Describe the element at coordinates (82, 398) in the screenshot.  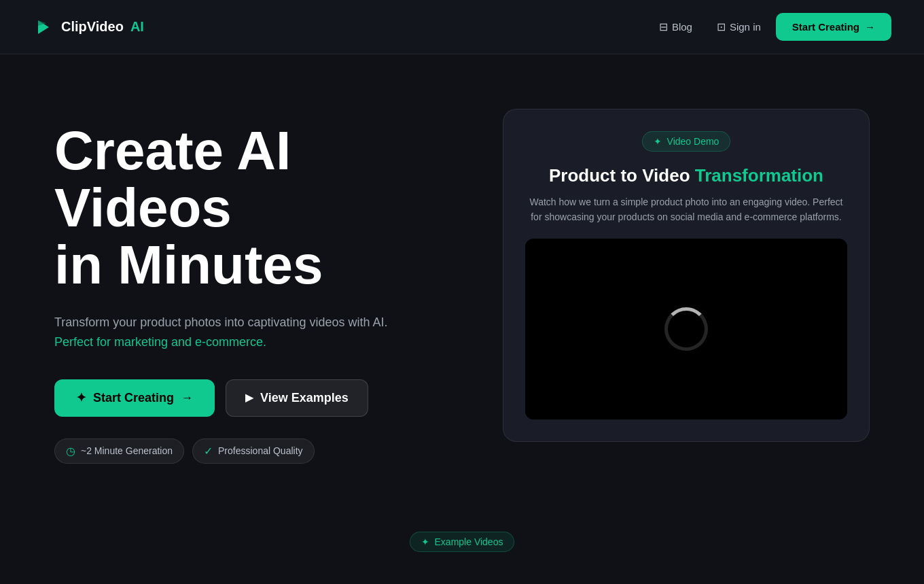
I see `wand-icon: ✦` at that location.